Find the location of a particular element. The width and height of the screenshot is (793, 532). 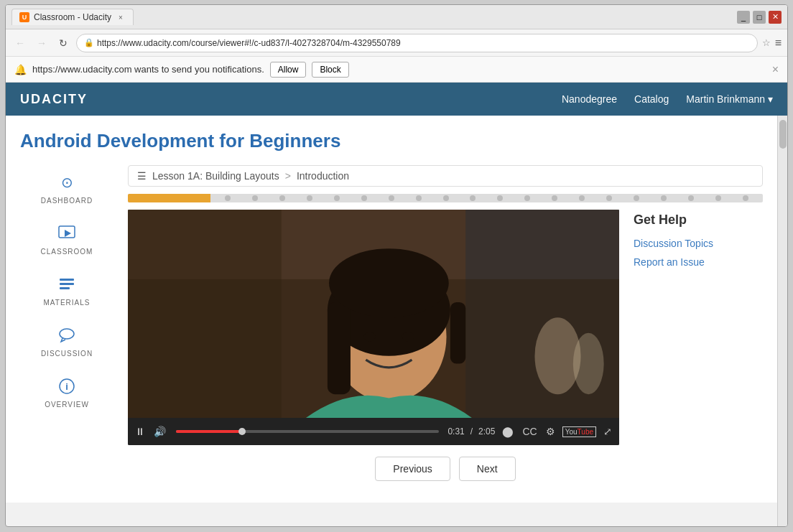

tab-close-button: × is located at coordinates (121, 17).